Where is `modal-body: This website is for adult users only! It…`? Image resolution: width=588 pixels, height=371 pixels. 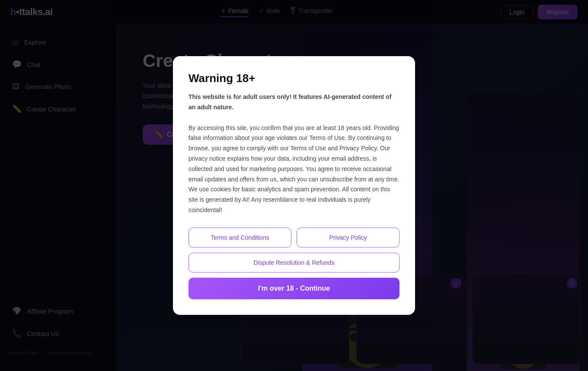
modal-body: This website is for adult users only! It… is located at coordinates (294, 154).